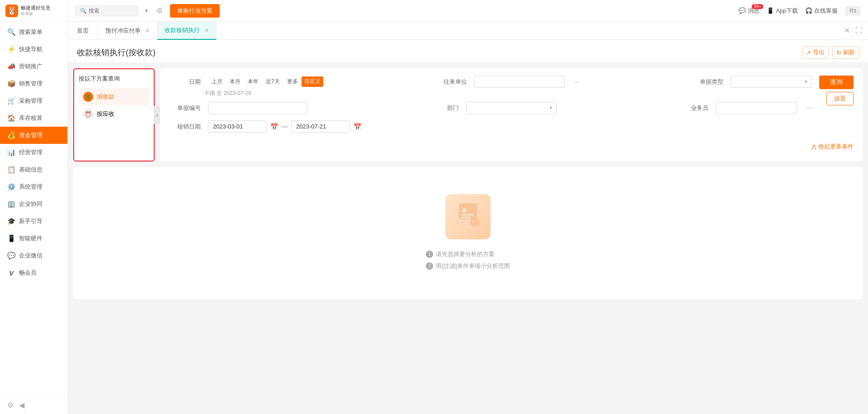 This screenshot has height=414, width=868. What do you see at coordinates (33, 101) in the screenshot?
I see `sidebar-item-purchase: 🛒 采购管理` at bounding box center [33, 101].